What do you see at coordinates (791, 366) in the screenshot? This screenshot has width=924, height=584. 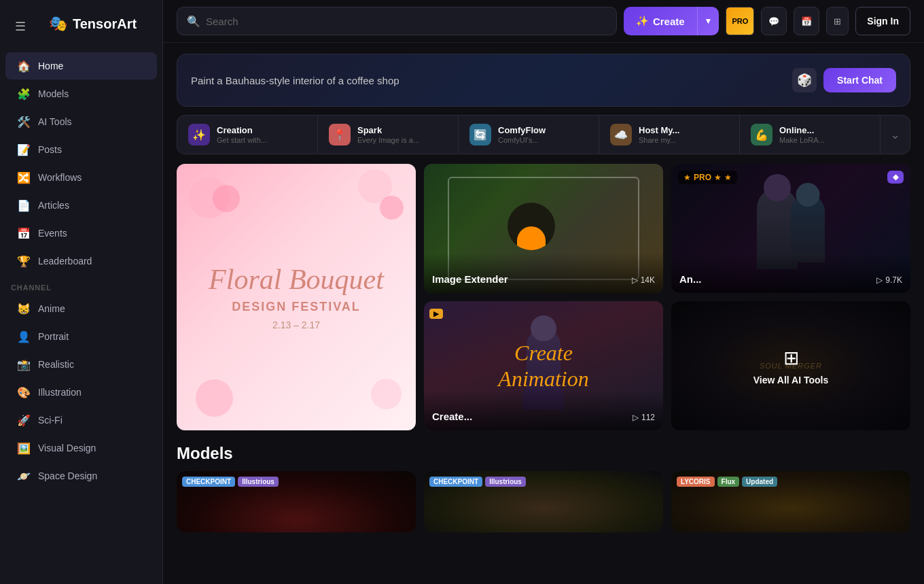 I see `tools-overlay: ⊞ View All AI Tools` at bounding box center [791, 366].